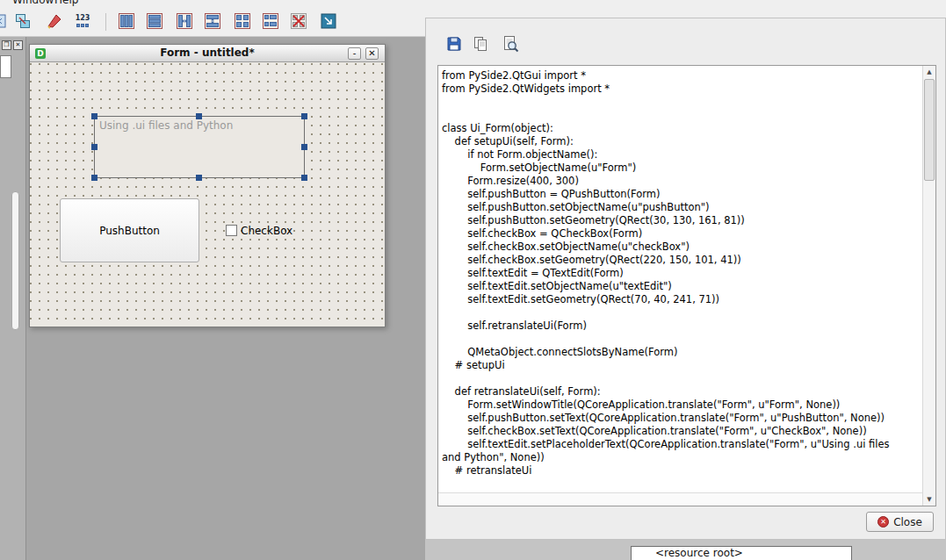 This screenshot has height=560, width=946. I want to click on layout-grid-icon, so click(242, 21).